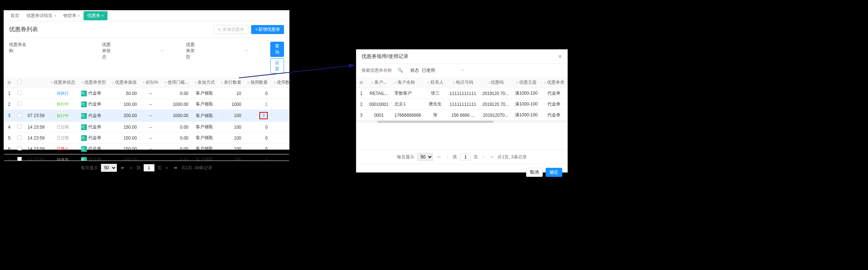 The height and width of the screenshot is (270, 868). What do you see at coordinates (205, 83) in the screenshot?
I see `col-issue-mode: ⇅发放方式` at bounding box center [205, 83].